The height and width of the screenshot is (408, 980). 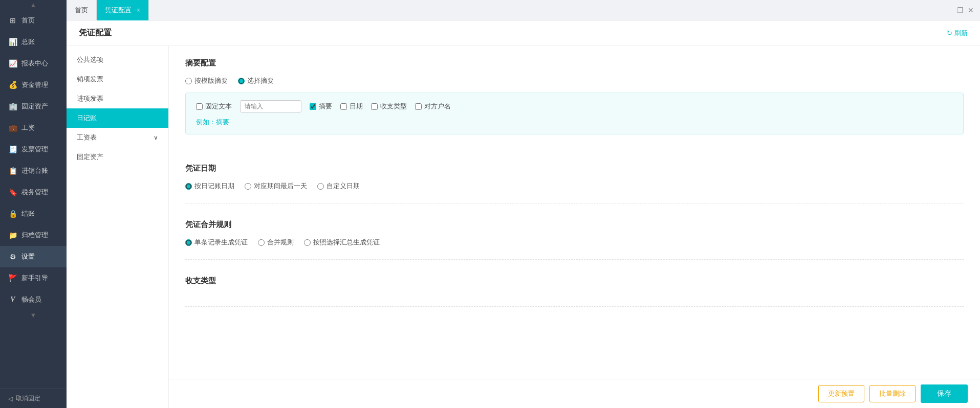 What do you see at coordinates (33, 149) in the screenshot?
I see `sidebar-item-invoice-mgmt: 🧾 发票管理` at bounding box center [33, 149].